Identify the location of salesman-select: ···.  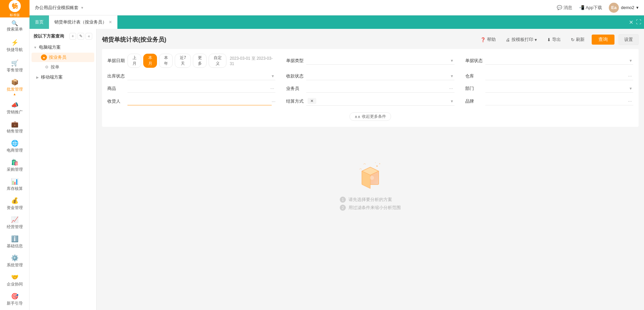
(380, 89).